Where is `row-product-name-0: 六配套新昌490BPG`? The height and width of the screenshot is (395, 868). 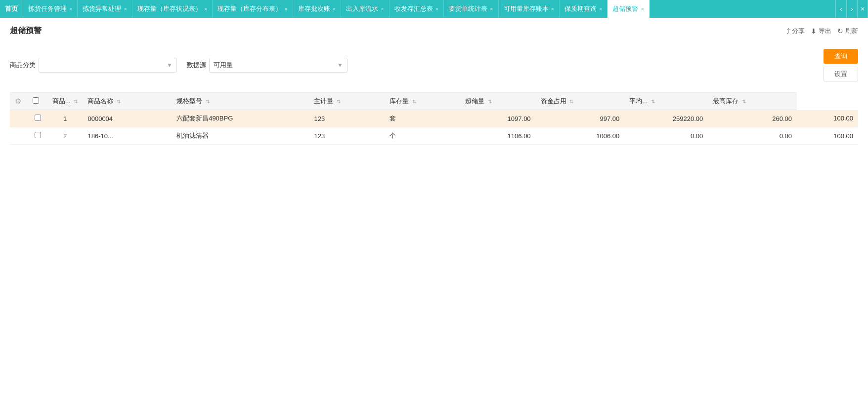 row-product-name-0: 六配套新昌490BPG is located at coordinates (240, 118).